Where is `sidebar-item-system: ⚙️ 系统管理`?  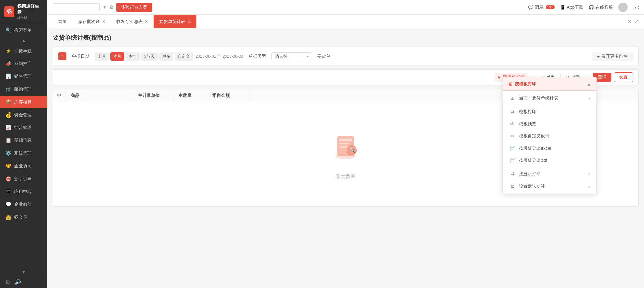
sidebar-item-system: ⚙️ 系统管理 is located at coordinates (24, 153).